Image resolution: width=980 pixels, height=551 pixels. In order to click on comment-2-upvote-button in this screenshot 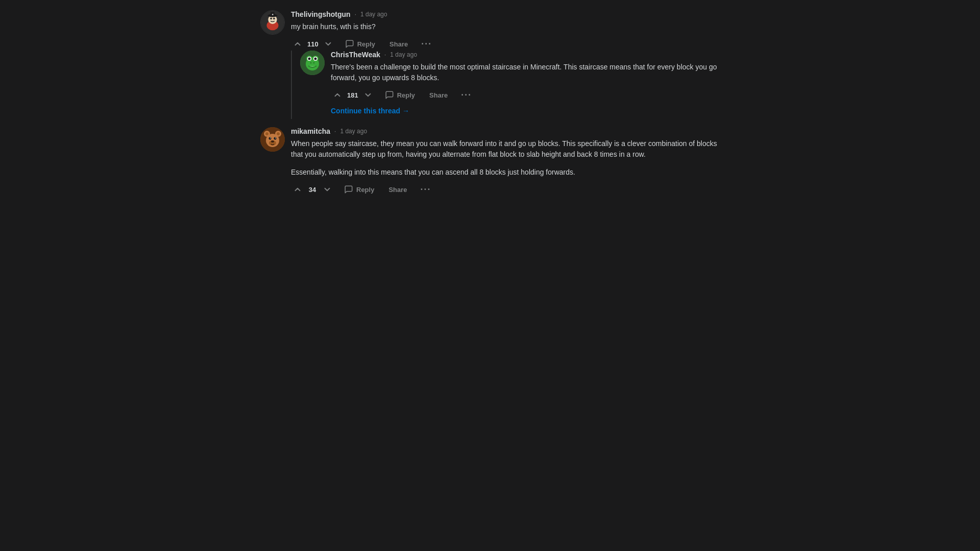, I will do `click(337, 95)`.